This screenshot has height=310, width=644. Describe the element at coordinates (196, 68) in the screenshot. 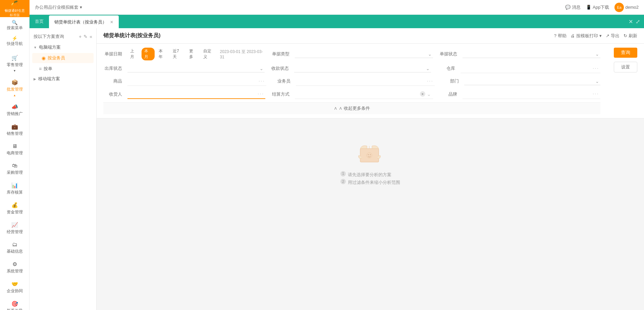

I see `out-status-select` at that location.